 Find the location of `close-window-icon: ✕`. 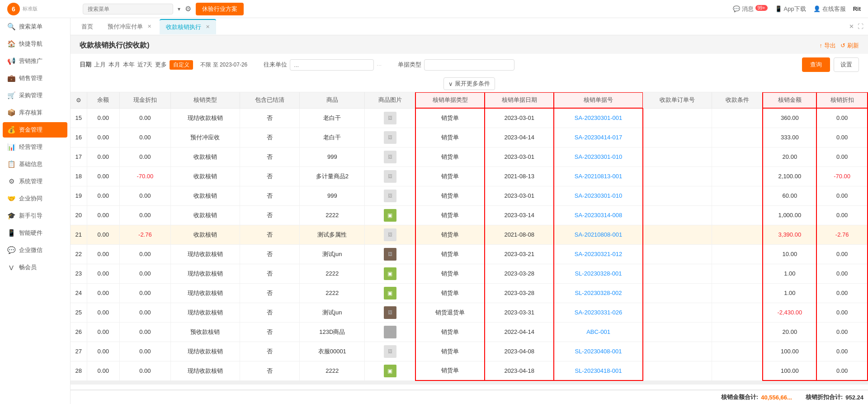

close-window-icon: ✕ is located at coordinates (852, 26).